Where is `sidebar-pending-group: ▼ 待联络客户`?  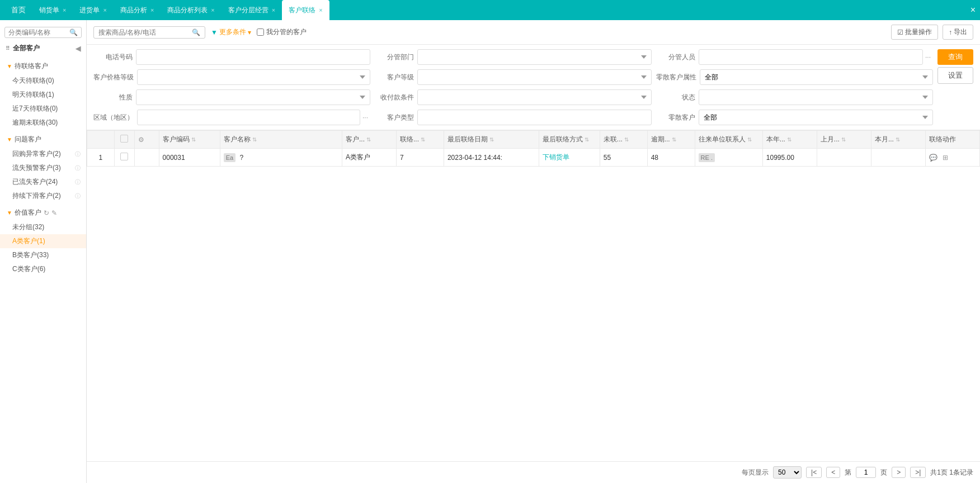 sidebar-pending-group: ▼ 待联络客户 is located at coordinates (43, 66).